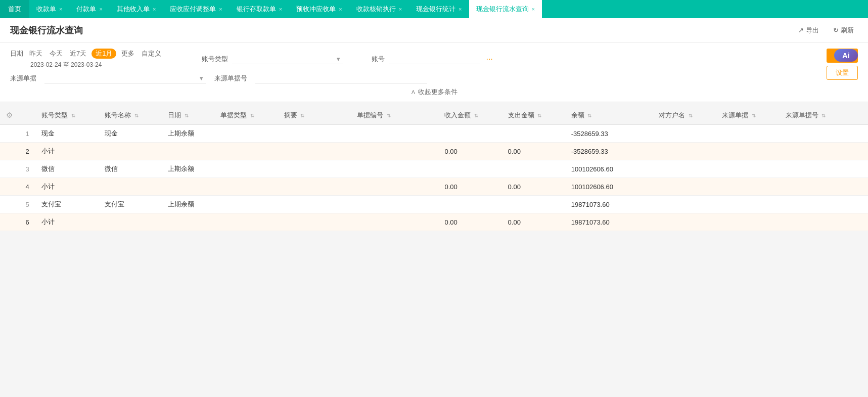 This screenshot has height=397, width=868. Describe the element at coordinates (68, 169) in the screenshot. I see `row-account-type: 微信` at that location.